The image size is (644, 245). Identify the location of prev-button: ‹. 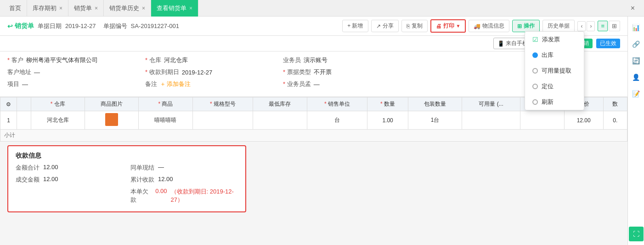
(582, 26).